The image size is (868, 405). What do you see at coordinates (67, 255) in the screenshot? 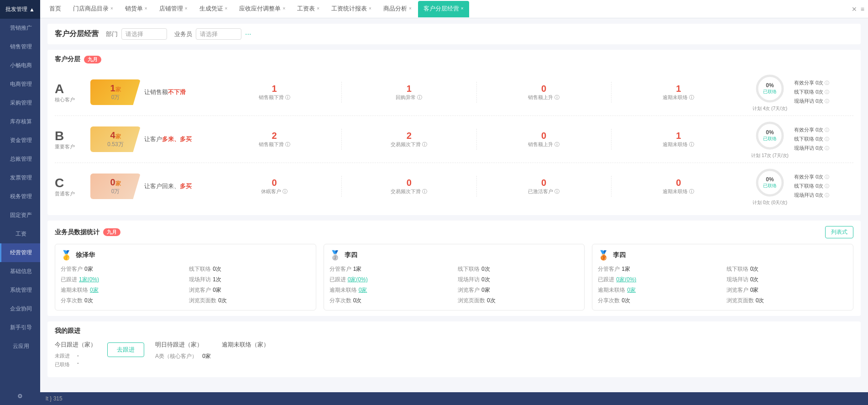
I see `medal-icon: 🥇` at bounding box center [67, 255].